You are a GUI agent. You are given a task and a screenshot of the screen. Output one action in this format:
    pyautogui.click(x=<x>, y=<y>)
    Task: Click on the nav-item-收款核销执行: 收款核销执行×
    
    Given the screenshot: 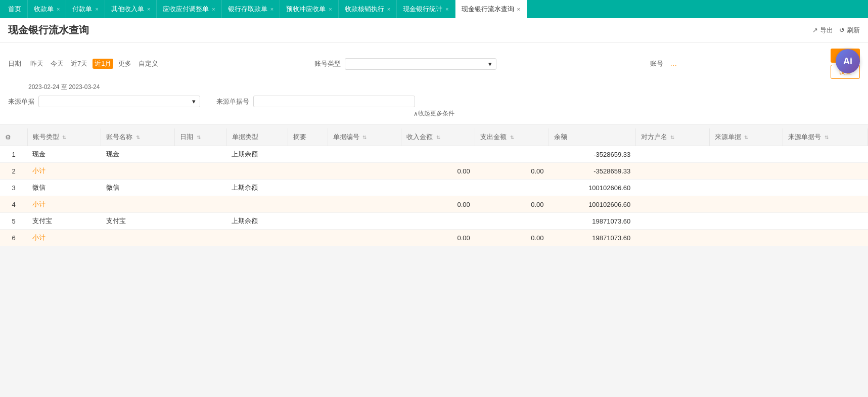 What is the action you would take?
    pyautogui.click(x=368, y=9)
    